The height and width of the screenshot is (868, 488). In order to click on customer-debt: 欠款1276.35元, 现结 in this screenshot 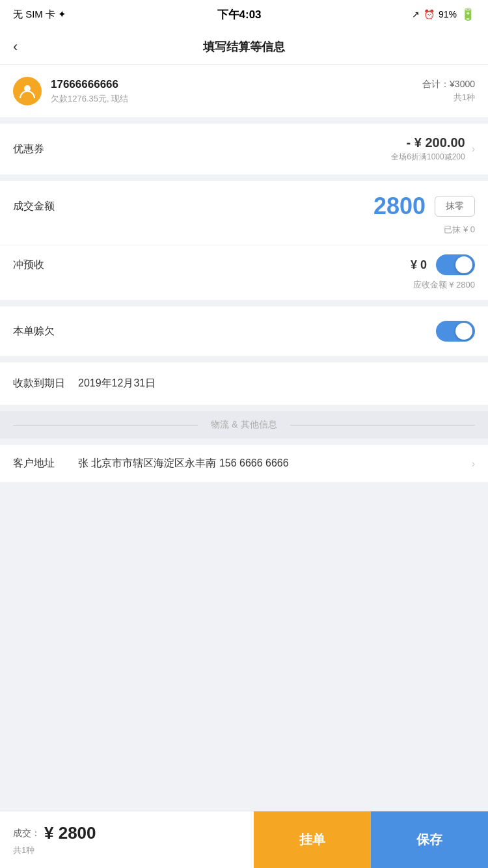, I will do `click(90, 99)`.